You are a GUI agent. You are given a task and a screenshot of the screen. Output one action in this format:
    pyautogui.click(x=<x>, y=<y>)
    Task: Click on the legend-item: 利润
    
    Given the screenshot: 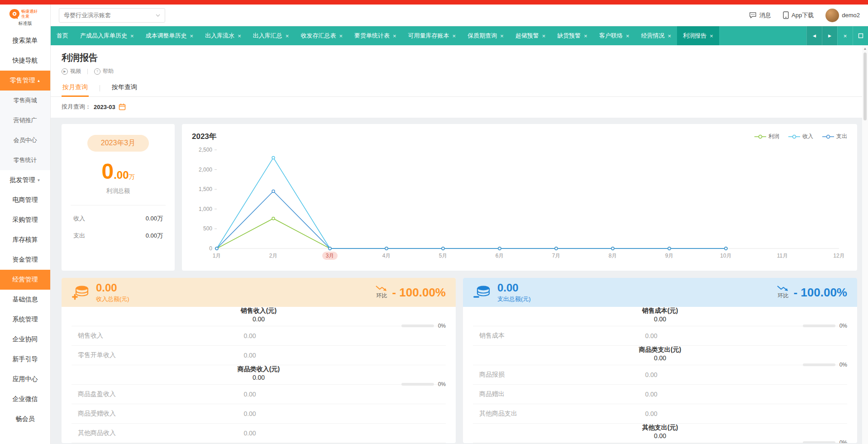 What is the action you would take?
    pyautogui.click(x=767, y=137)
    